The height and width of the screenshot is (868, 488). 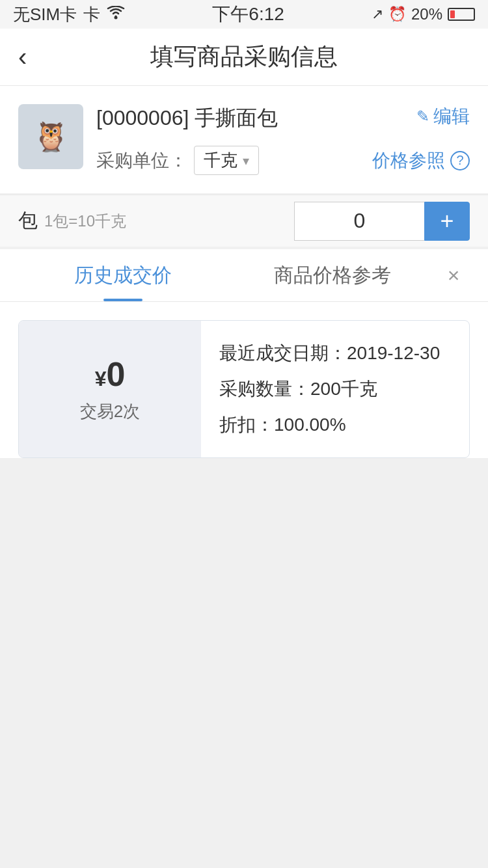 What do you see at coordinates (51, 137) in the screenshot?
I see `product-image-icon: 🦉` at bounding box center [51, 137].